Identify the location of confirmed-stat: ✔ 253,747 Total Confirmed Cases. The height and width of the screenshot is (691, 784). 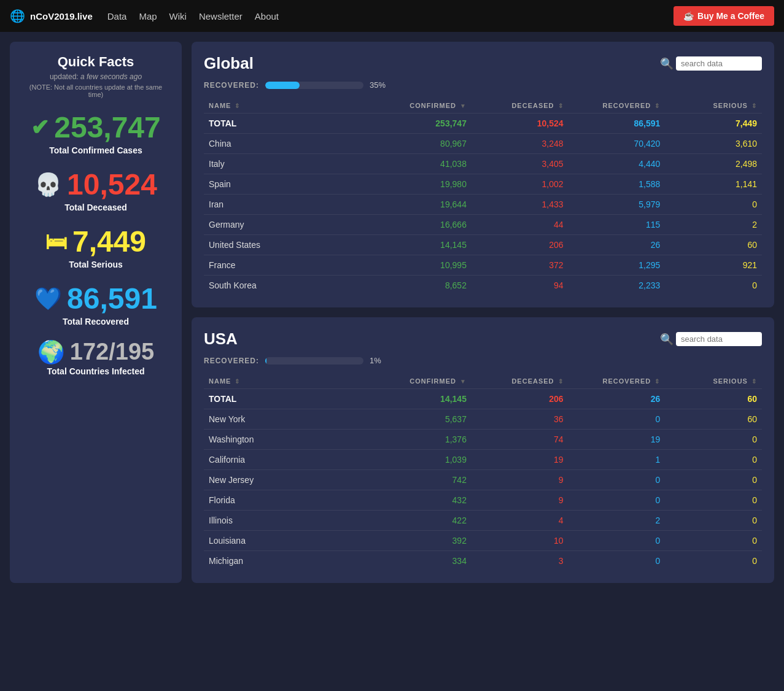
(96, 133).